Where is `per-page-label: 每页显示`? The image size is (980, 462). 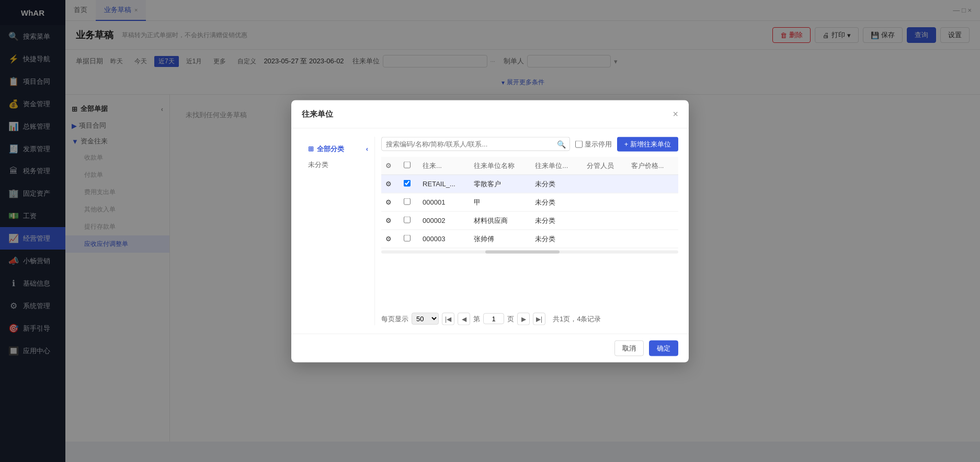
per-page-label: 每页显示 is located at coordinates (395, 319).